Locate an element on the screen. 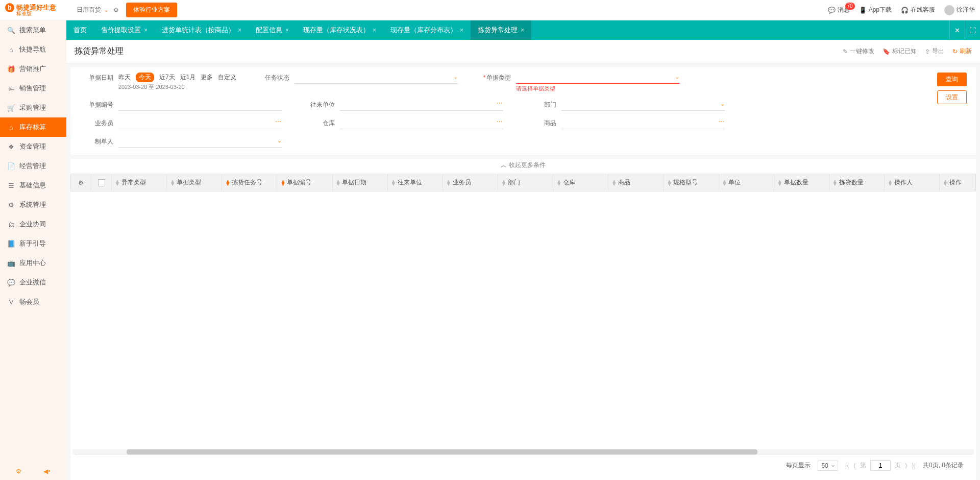  mark-known-button: 🔖标记已知 is located at coordinates (899, 51).